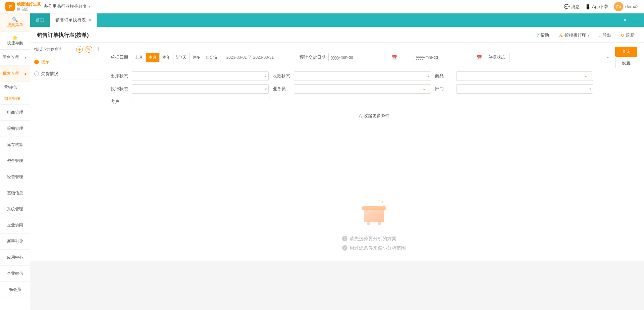 The height and width of the screenshot is (310, 644). I want to click on sidebar-item-system: 系统管理, so click(15, 209).